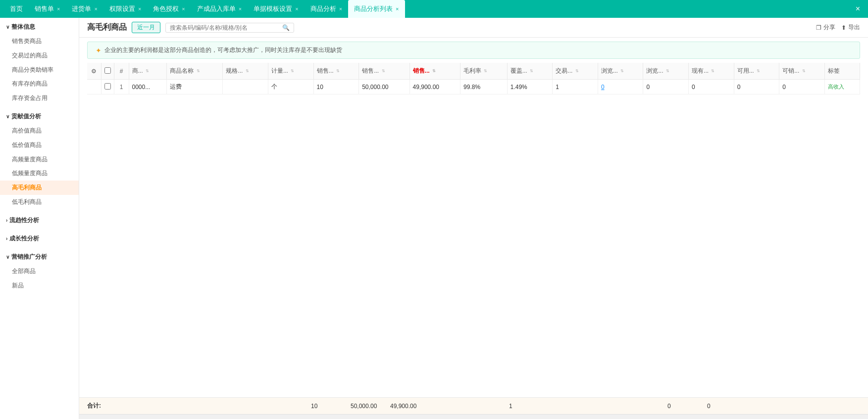 The height and width of the screenshot is (419, 868). I want to click on nav-tab-purchase-order: 进货单 ×, so click(84, 9).